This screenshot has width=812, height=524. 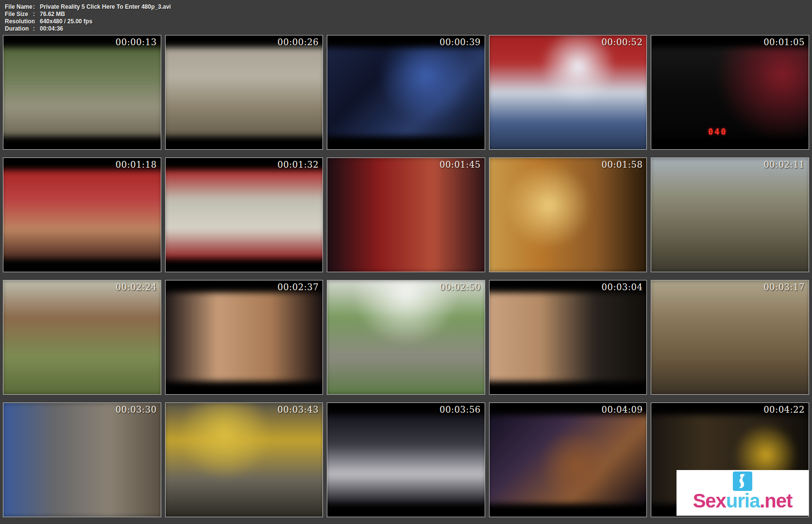 What do you see at coordinates (406, 215) in the screenshot?
I see `thumbnail-cell: 00:01:45` at bounding box center [406, 215].